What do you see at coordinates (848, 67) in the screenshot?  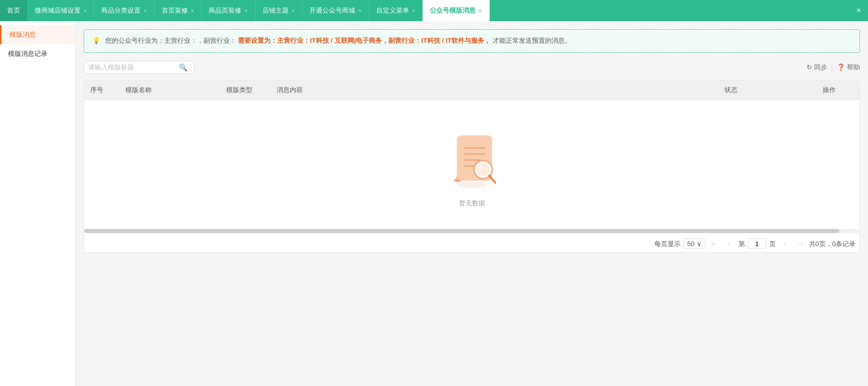 I see `help-button: ❓ 帮助` at bounding box center [848, 67].